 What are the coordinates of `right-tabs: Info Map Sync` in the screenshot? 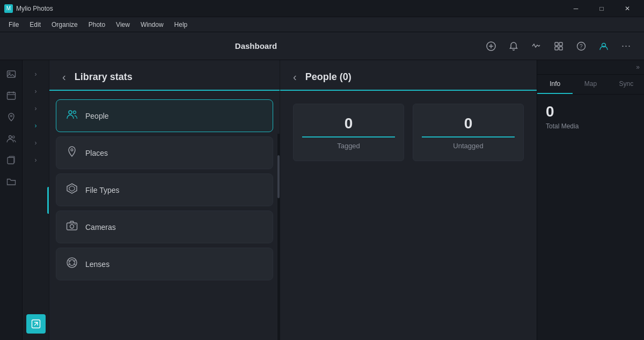 It's located at (590, 85).